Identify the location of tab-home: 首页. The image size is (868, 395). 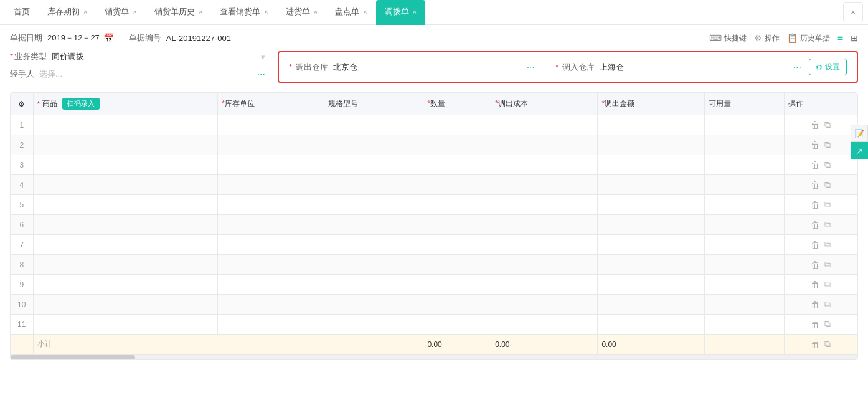
(22, 12).